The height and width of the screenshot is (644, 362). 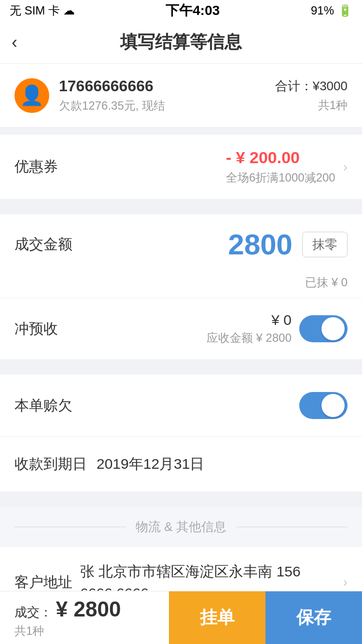 What do you see at coordinates (346, 167) in the screenshot?
I see `chevron-right-icon: ›` at bounding box center [346, 167].